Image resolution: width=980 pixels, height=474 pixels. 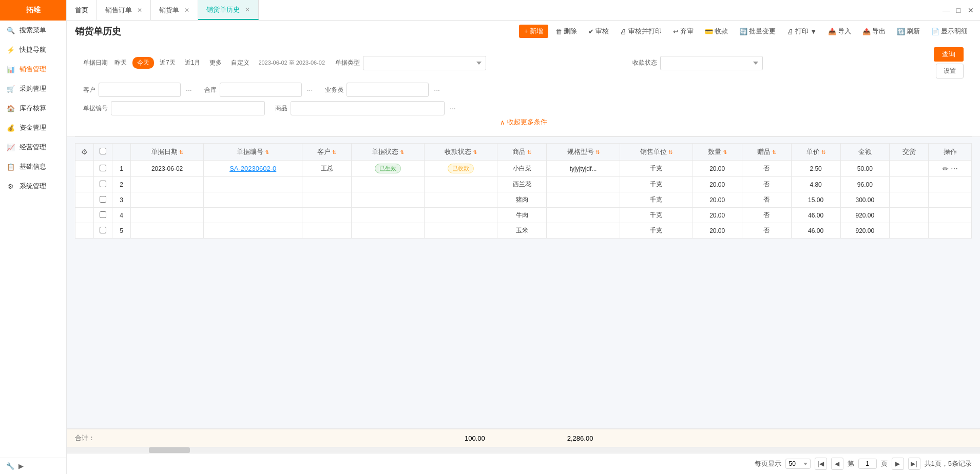 I want to click on sidebar-item-system-mgmt: ⚙ 系统管理, so click(x=33, y=186).